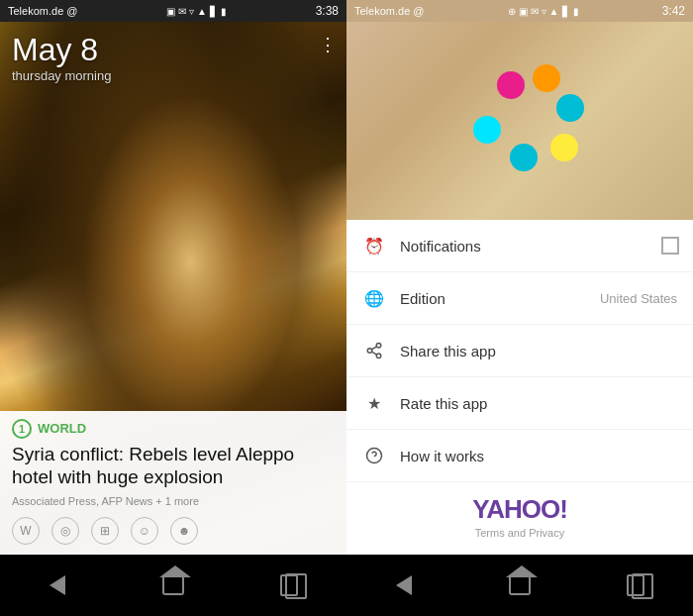 This screenshot has width=693, height=616. Describe the element at coordinates (673, 11) in the screenshot. I see `time-right: 3:42` at that location.